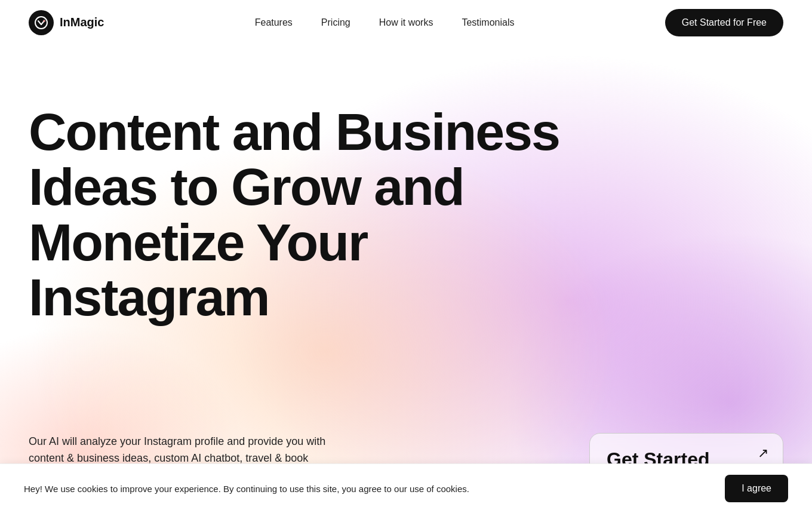 This screenshot has height=513, width=812. I want to click on nav-item-testimonials: Testimonials, so click(488, 23).